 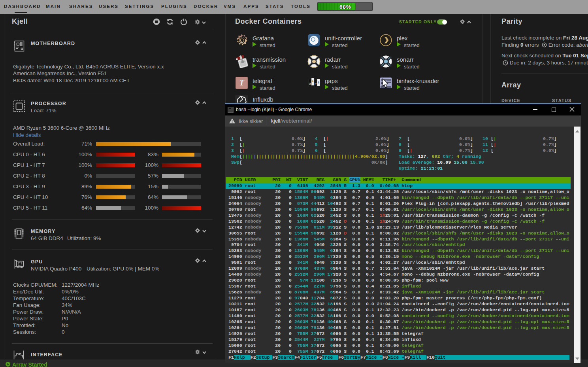 I want to click on svg-text: T, so click(x=242, y=83).